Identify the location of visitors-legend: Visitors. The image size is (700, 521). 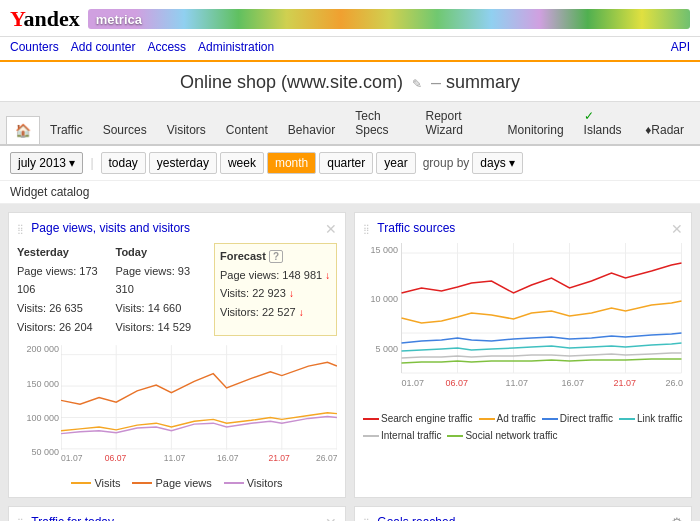
(254, 483).